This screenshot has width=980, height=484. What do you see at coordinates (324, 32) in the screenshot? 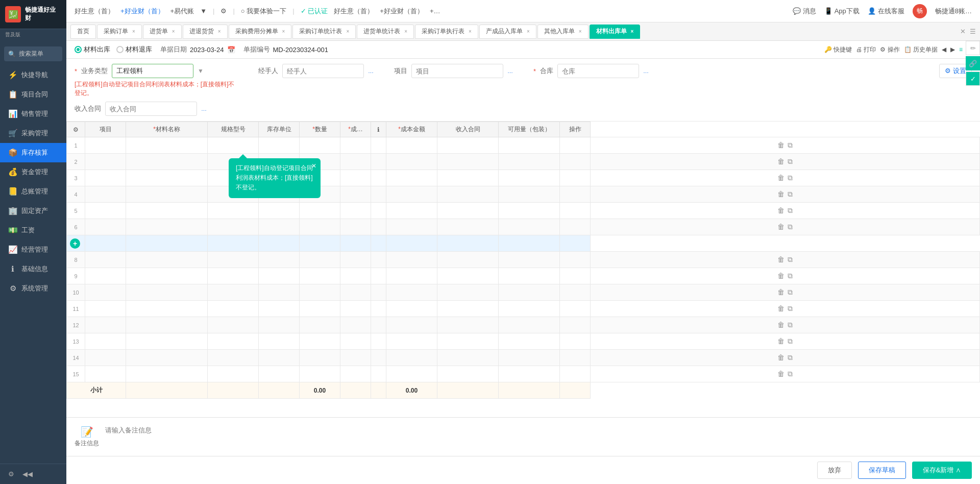
I see `tab-purchase-stats: 采购订单统计表×` at bounding box center [324, 32].